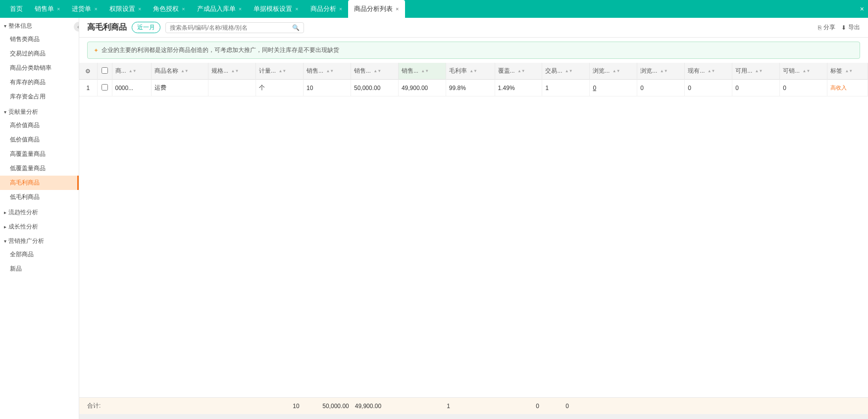  What do you see at coordinates (48, 9) in the screenshot?
I see `nav-sales-order: 销售单 ×` at bounding box center [48, 9].